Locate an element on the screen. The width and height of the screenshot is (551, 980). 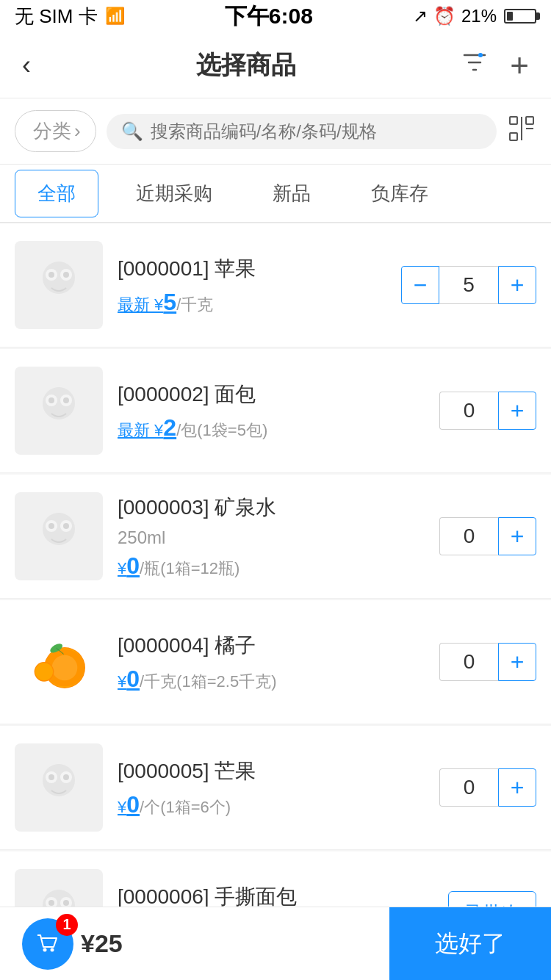
toolbar: 分类 › 🔍 is located at coordinates (276, 131).